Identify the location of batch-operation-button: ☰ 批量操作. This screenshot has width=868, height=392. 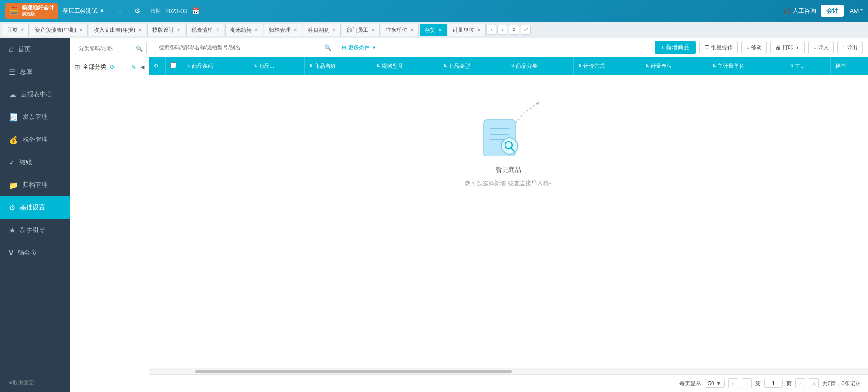
(719, 47).